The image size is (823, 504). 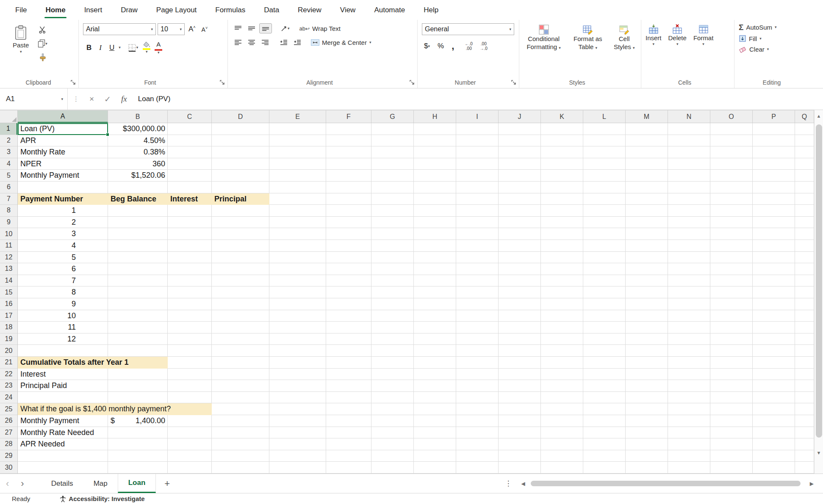 What do you see at coordinates (812, 484) in the screenshot?
I see `scroll-right-icon: ▶` at bounding box center [812, 484].